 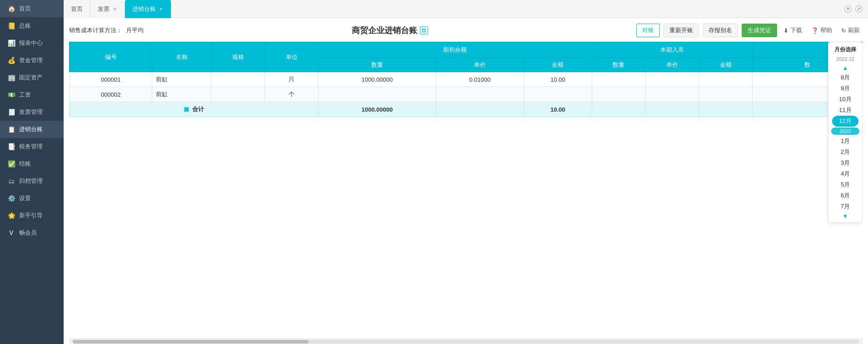 What do you see at coordinates (726, 110) in the screenshot?
I see `total-instock-amount` at bounding box center [726, 110].